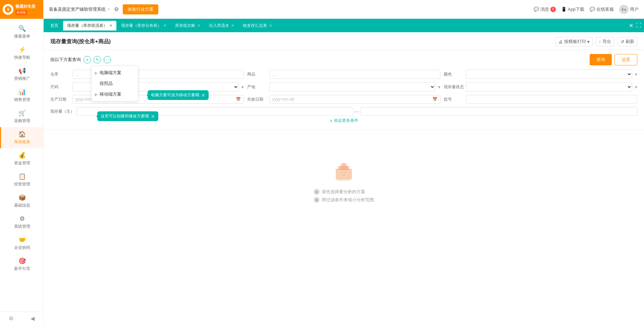 This screenshot has height=325, width=644. What do you see at coordinates (87, 60) in the screenshot?
I see `add-scheme-button: +` at bounding box center [87, 60].